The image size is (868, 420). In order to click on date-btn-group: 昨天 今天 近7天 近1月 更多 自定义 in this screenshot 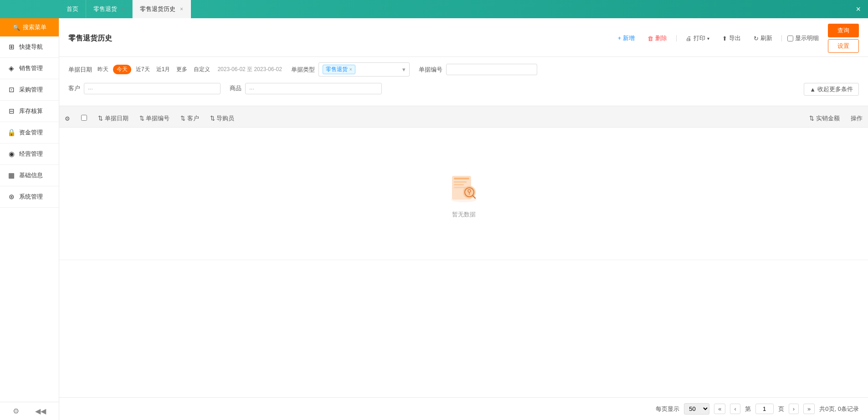, I will do `click(154, 69)`.